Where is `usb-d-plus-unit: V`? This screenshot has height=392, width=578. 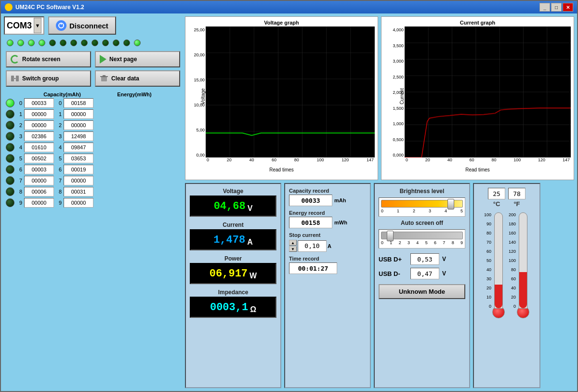
usb-d-plus-unit: V is located at coordinates (444, 259).